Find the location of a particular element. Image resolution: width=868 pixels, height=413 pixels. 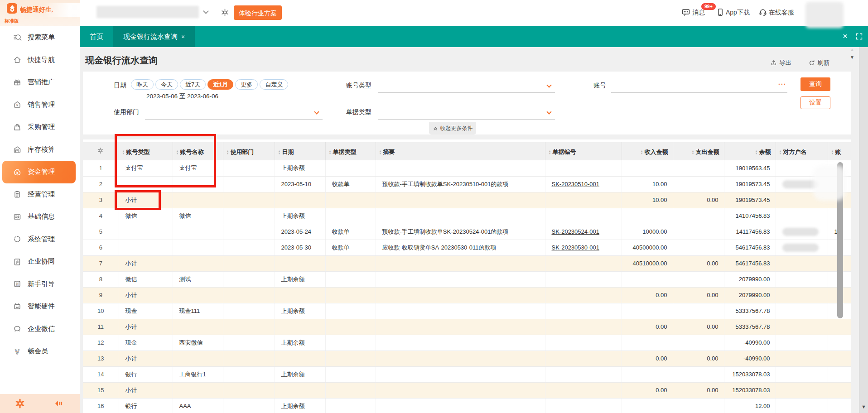

message-icon is located at coordinates (686, 12).